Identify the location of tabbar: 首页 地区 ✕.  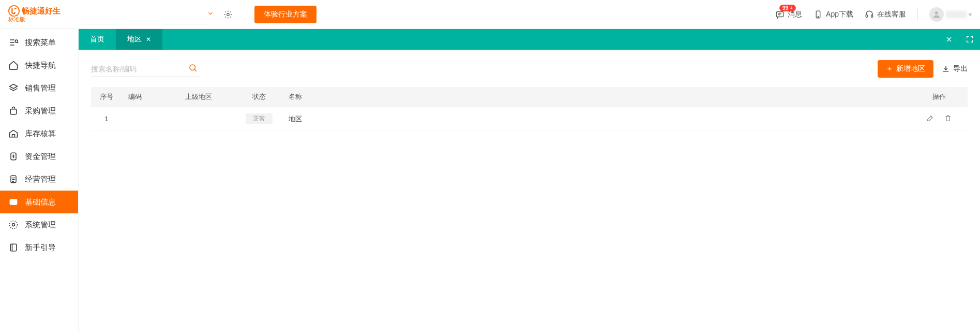
(530, 39).